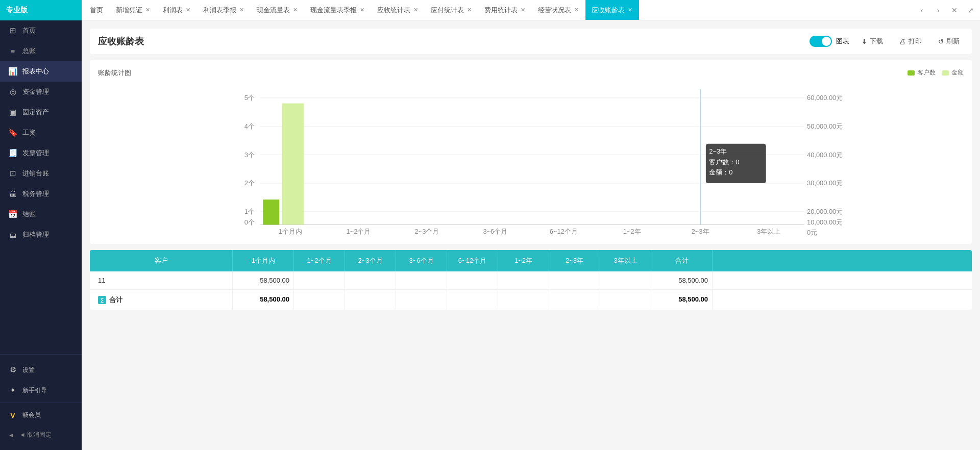 The width and height of the screenshot is (980, 450). I want to click on tab-operations: 经营状况表 ✕, so click(558, 10).